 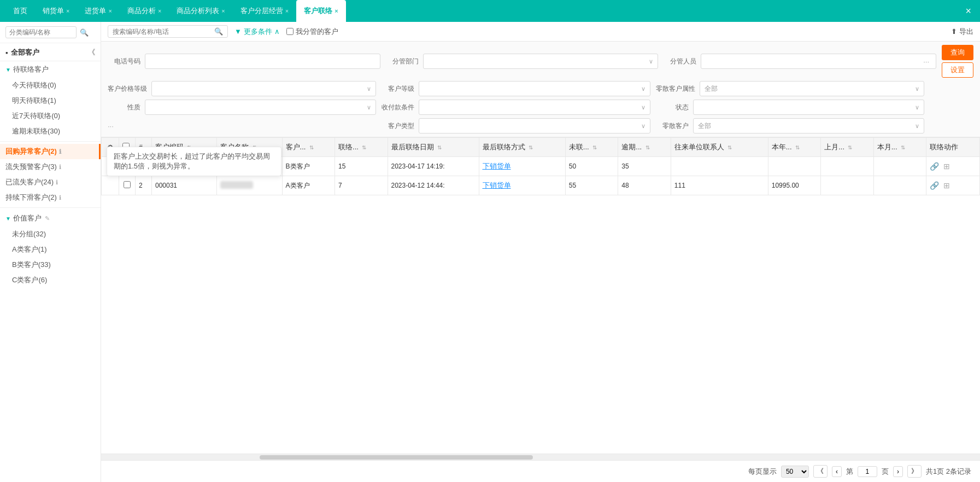 I want to click on row4-dots: ···, so click(x=110, y=126).